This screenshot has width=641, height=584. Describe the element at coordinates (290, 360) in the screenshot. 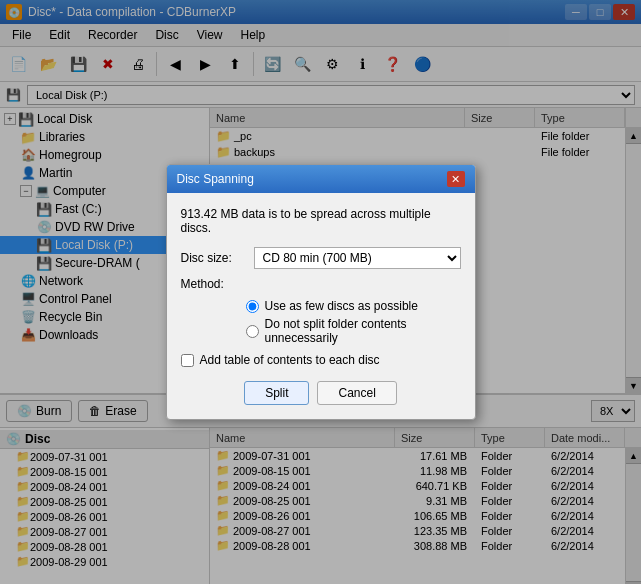

I see `dialog-checkbox-label: Add table of contents to each disc` at that location.